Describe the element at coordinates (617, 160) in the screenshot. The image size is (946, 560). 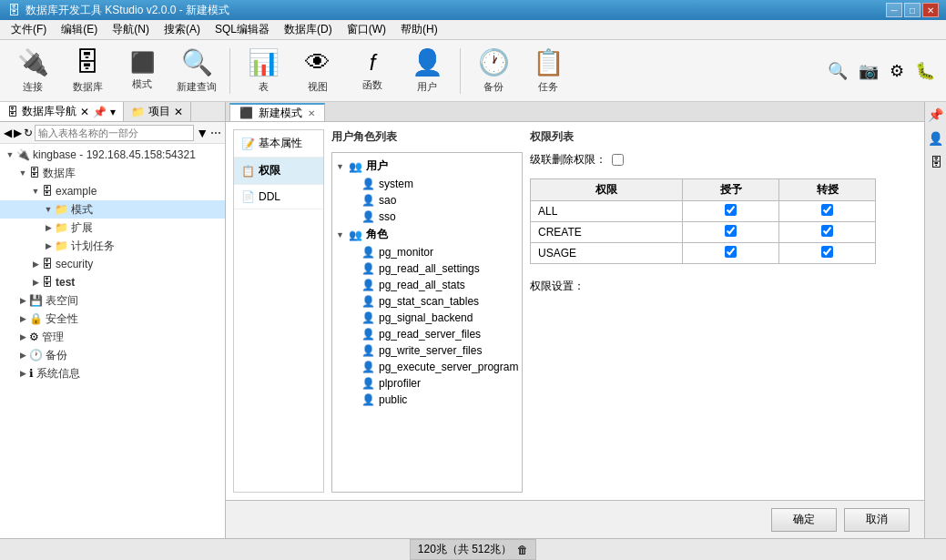
I see `cascade-checkbox` at that location.